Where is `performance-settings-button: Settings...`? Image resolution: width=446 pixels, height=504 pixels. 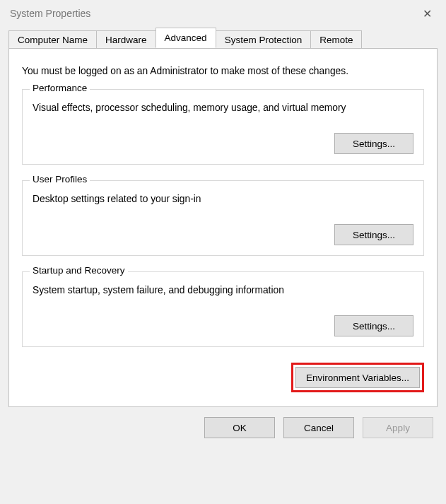 performance-settings-button: Settings... is located at coordinates (374, 143).